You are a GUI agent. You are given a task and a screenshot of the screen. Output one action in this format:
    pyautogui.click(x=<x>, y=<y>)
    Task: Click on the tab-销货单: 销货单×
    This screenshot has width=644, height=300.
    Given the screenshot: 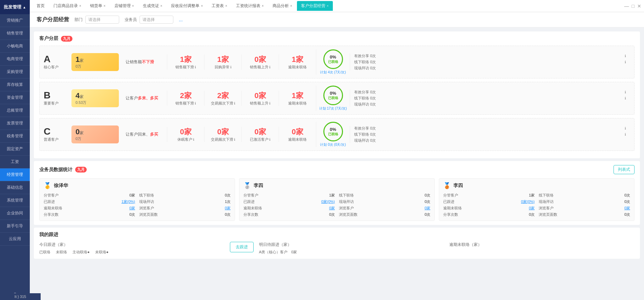 What is the action you would take?
    pyautogui.click(x=98, y=6)
    